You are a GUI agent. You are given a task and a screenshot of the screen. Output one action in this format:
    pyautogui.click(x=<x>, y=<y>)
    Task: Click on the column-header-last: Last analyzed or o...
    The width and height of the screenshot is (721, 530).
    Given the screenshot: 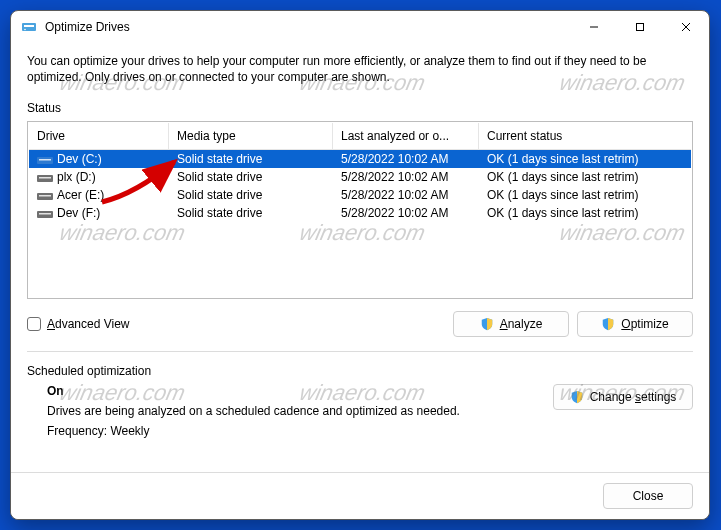 What is the action you would take?
    pyautogui.click(x=406, y=136)
    